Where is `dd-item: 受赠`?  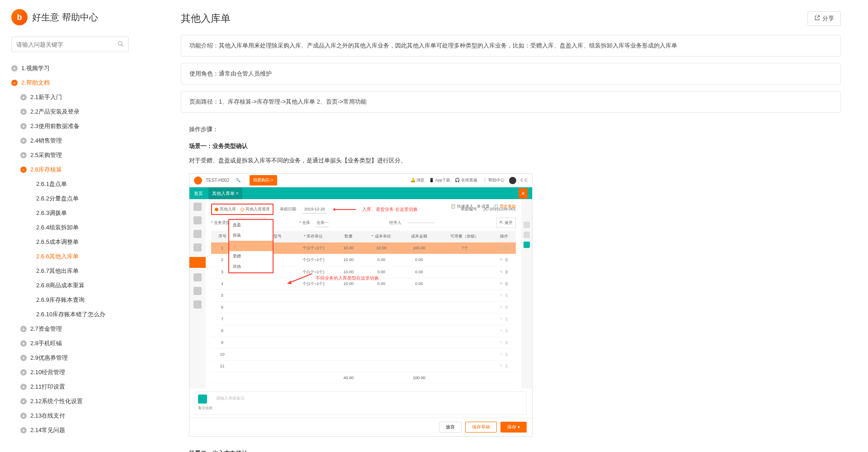 dd-item: 受赠 is located at coordinates (251, 256).